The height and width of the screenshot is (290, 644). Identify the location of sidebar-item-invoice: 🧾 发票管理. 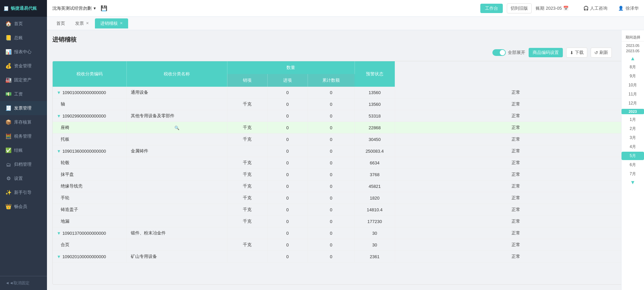
(23, 108).